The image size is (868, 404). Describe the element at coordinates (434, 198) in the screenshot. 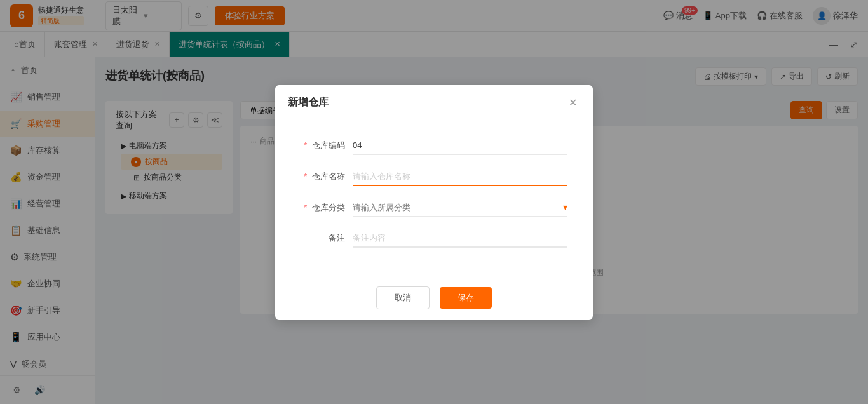

I see `modal-body: * 仓库编码 * 仓库名称 * 仓库分类` at that location.